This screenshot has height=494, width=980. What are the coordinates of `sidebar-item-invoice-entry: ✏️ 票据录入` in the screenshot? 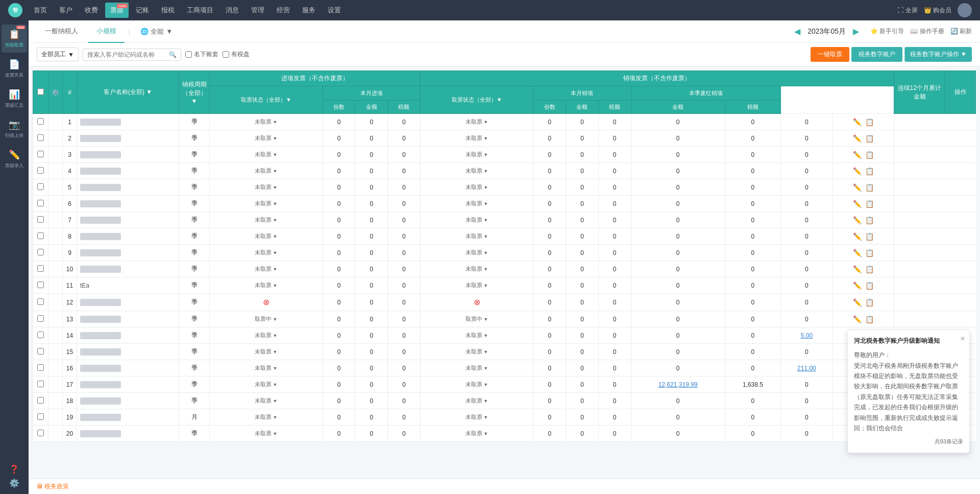 It's located at (14, 159).